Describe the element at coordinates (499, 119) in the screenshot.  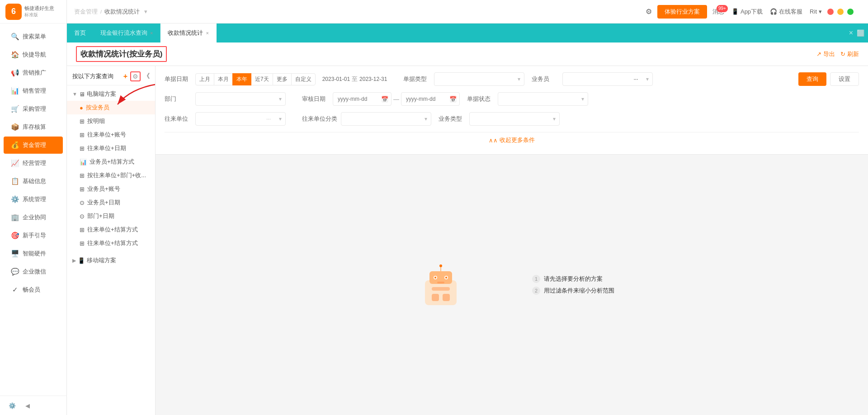
I see `filter-business-type: 业务类型` at that location.